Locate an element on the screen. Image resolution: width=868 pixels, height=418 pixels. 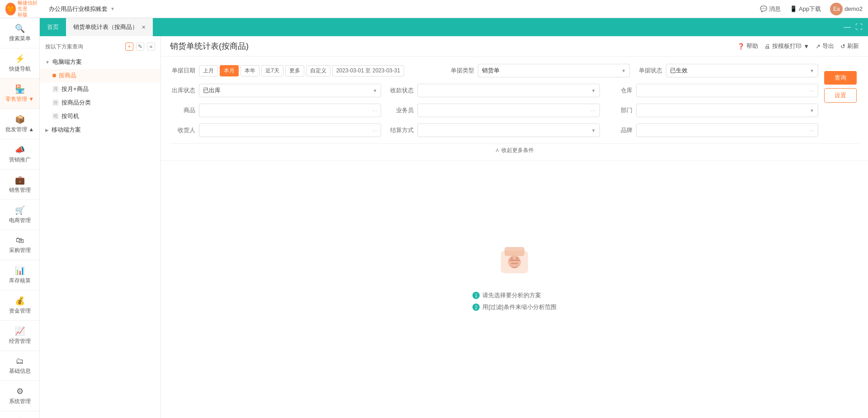
sidebar-item-operations: 📈 经营管理 is located at coordinates (20, 336).